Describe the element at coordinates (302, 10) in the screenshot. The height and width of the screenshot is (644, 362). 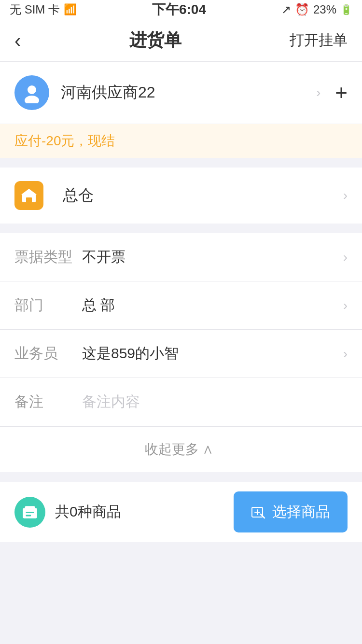
I see `alarm-icon: ⏰` at that location.